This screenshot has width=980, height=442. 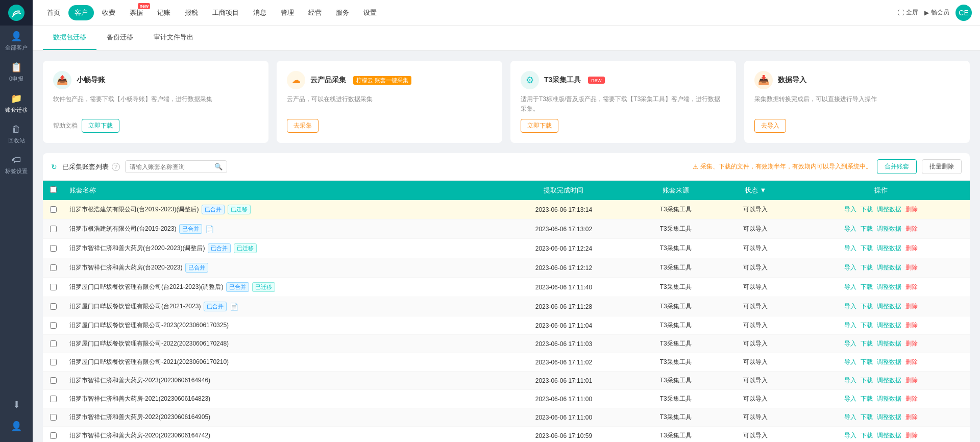 I want to click on nav-service: 服务, so click(x=342, y=13).